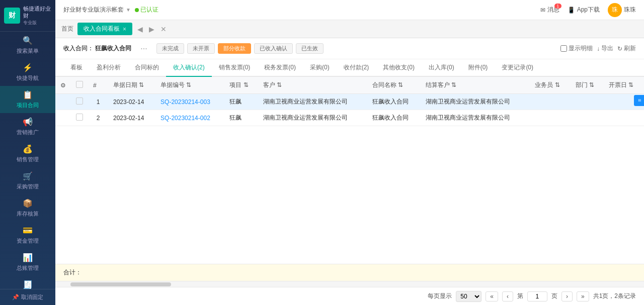 The image size is (644, 305). Describe the element at coordinates (79, 85) in the screenshot. I see `th-checkbox` at that location.